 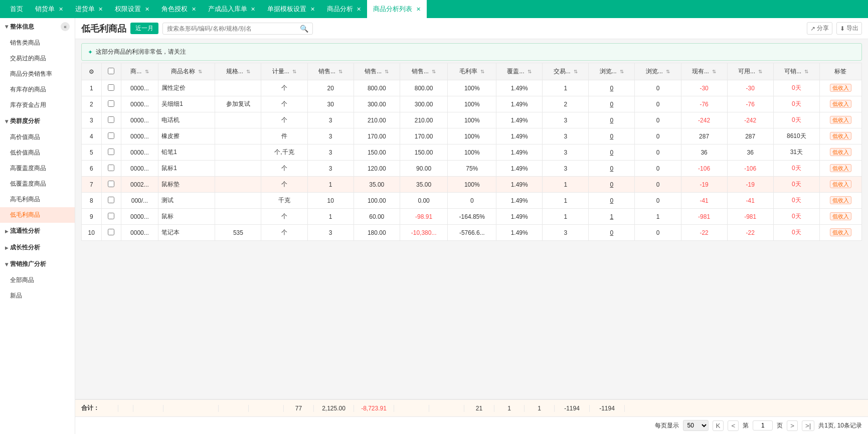 I want to click on select-all-checkbox, so click(x=111, y=71).